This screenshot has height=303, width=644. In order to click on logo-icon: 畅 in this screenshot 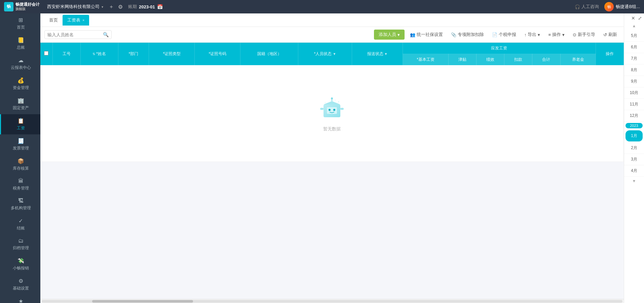, I will do `click(9, 7)`.